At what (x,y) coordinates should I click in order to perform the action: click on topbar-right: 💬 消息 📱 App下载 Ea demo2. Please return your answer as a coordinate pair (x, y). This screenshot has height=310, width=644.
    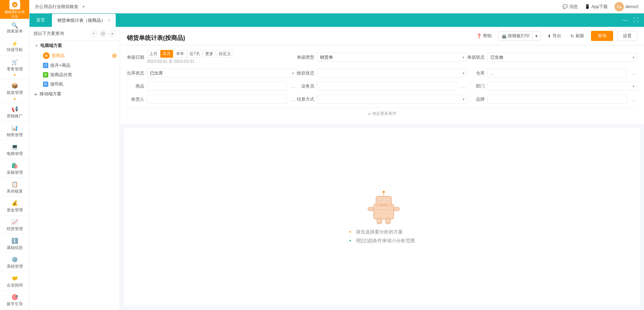
    Looking at the image, I should click on (600, 7).